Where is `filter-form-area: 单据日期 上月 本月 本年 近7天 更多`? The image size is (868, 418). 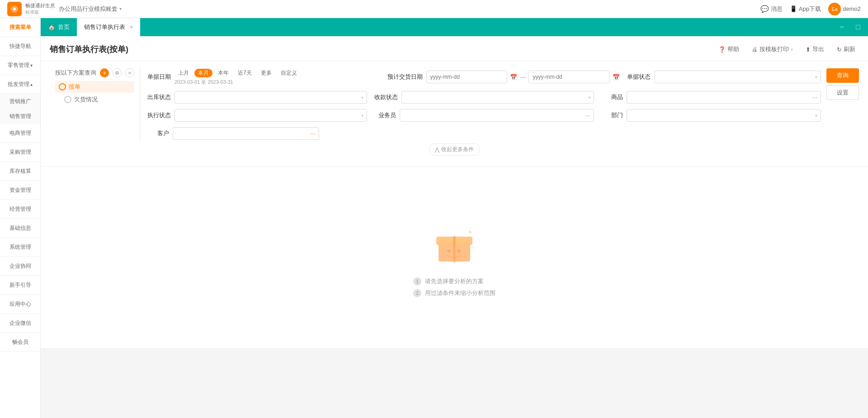
filter-form-area: 单据日期 上月 本月 本年 近7天 更多 is located at coordinates (500, 104).